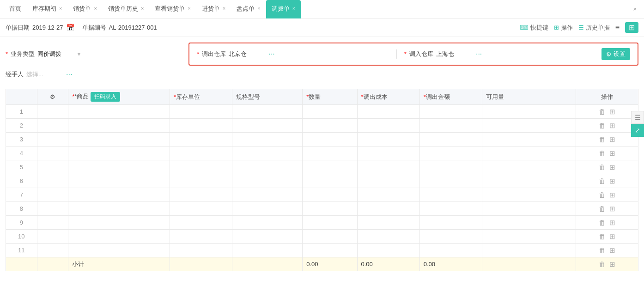 The image size is (644, 293). Describe the element at coordinates (59, 54) in the screenshot. I see `business-type-select: 同价调拨 ▼` at that location.